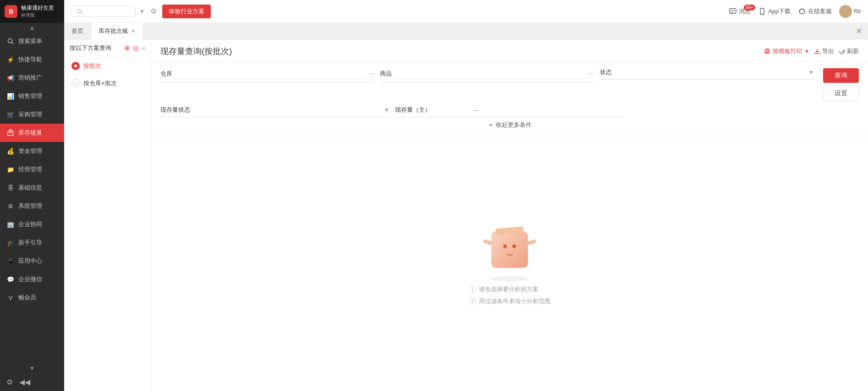  Describe the element at coordinates (30, 206) in the screenshot. I see `sidebar-item-label: 系统管理` at that location.